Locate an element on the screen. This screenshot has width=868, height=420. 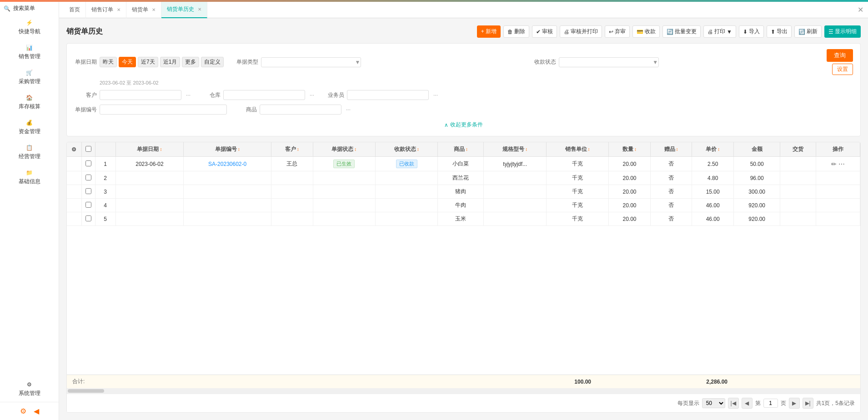
set-button: 设置 is located at coordinates (843, 69).